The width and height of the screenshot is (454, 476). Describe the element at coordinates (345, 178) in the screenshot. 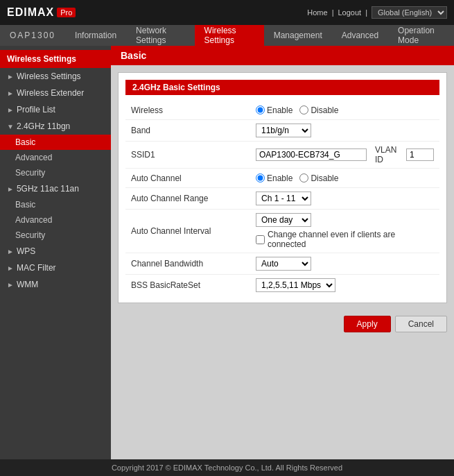

I see `auto-channel-control: Enable Disable` at that location.